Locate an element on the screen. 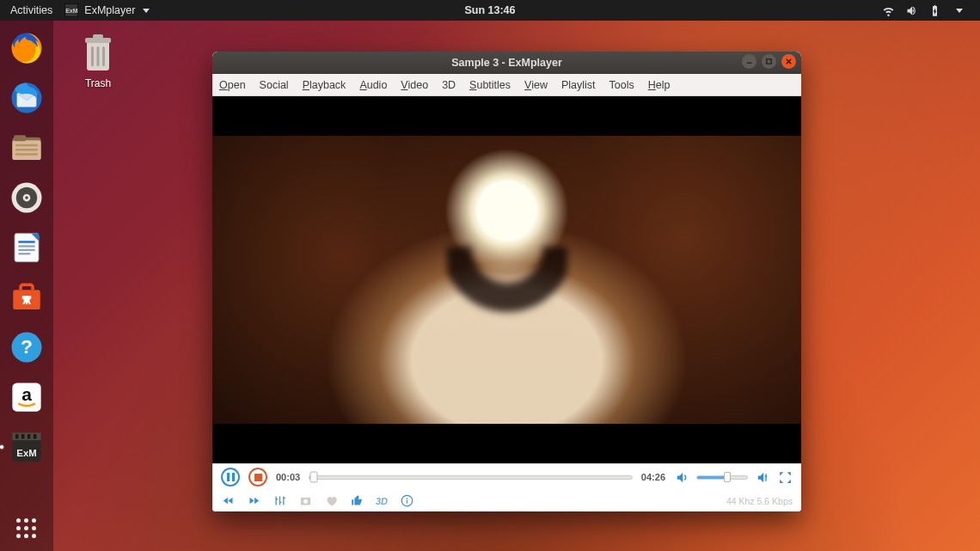 This screenshot has height=551, width=980. network-wifi-icon is located at coordinates (889, 10).